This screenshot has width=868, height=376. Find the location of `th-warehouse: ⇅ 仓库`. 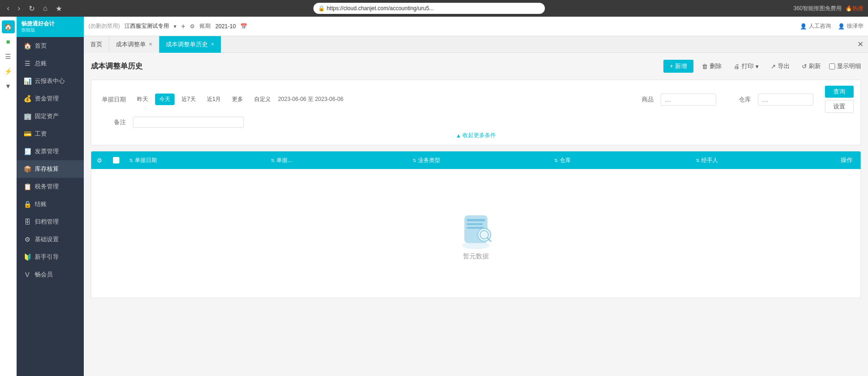

th-warehouse: ⇅ 仓库 is located at coordinates (620, 160).